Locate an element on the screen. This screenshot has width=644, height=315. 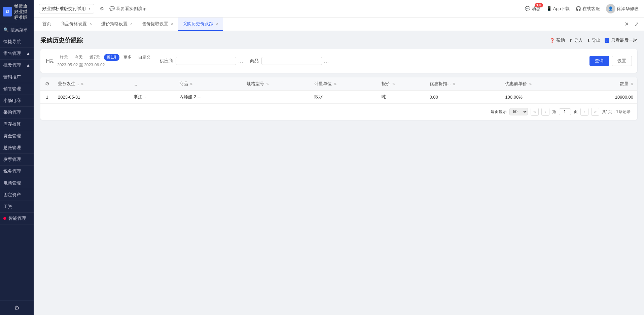
td-date: 2023-05-31 is located at coordinates (92, 97).